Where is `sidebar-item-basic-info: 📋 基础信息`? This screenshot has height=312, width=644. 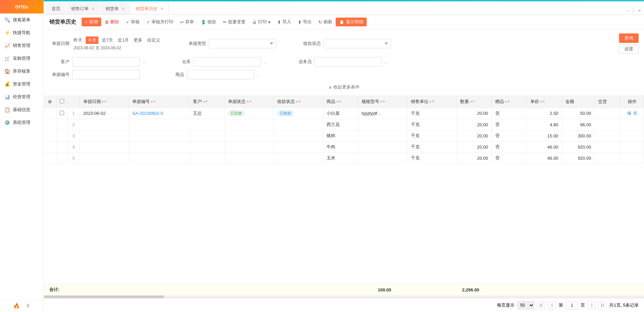
sidebar-item-basic-info: 📋 基础信息 is located at coordinates (22, 110).